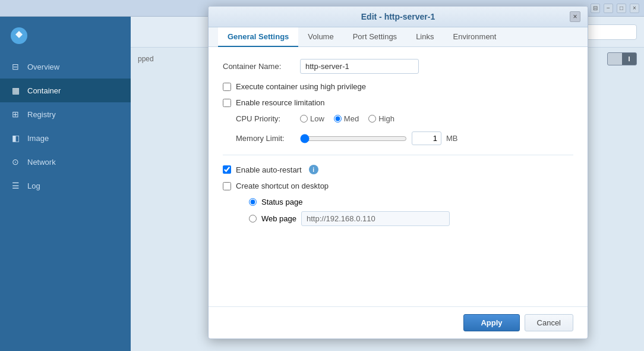 This screenshot has height=351, width=644. What do you see at coordinates (452, 138) in the screenshot?
I see `memory-unit-label: MB` at bounding box center [452, 138].